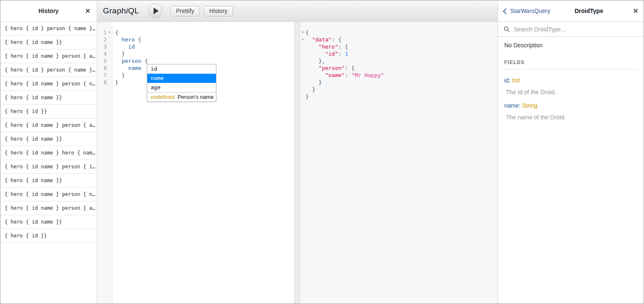 Image resolution: width=644 pixels, height=304 pixels. I want to click on line-number: 2, so click(105, 39).